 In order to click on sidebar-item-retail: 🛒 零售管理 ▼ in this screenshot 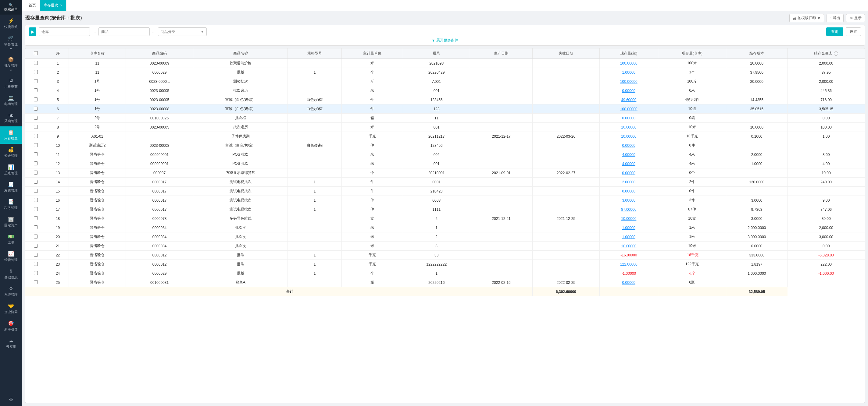, I will do `click(11, 43)`.